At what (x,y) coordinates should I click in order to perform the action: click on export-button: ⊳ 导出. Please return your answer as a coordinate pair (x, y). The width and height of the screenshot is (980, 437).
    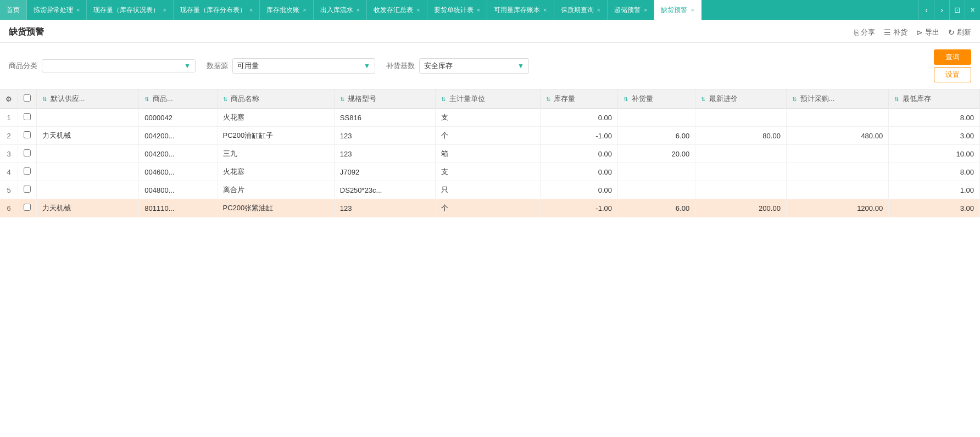
    Looking at the image, I should click on (928, 32).